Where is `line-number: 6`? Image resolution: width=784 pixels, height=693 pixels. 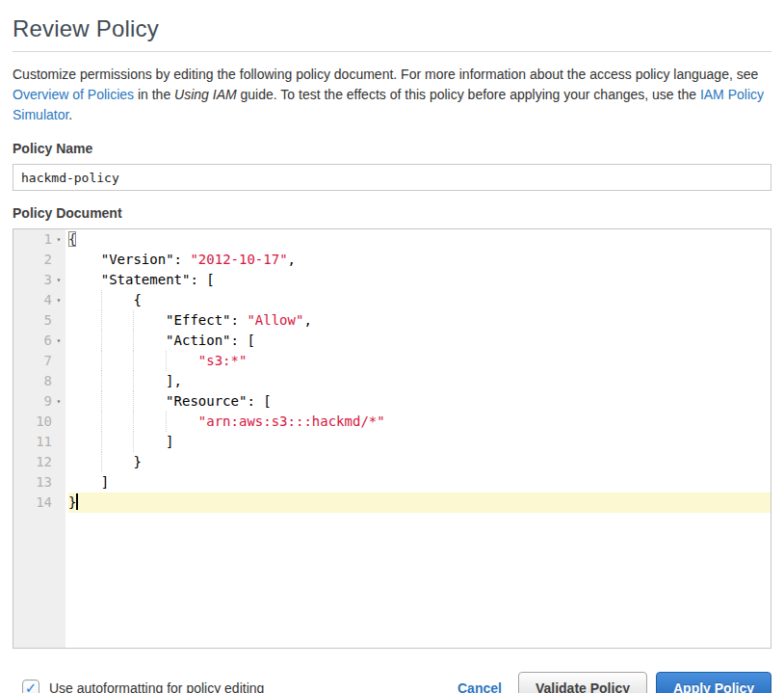 line-number: 6 is located at coordinates (48, 341).